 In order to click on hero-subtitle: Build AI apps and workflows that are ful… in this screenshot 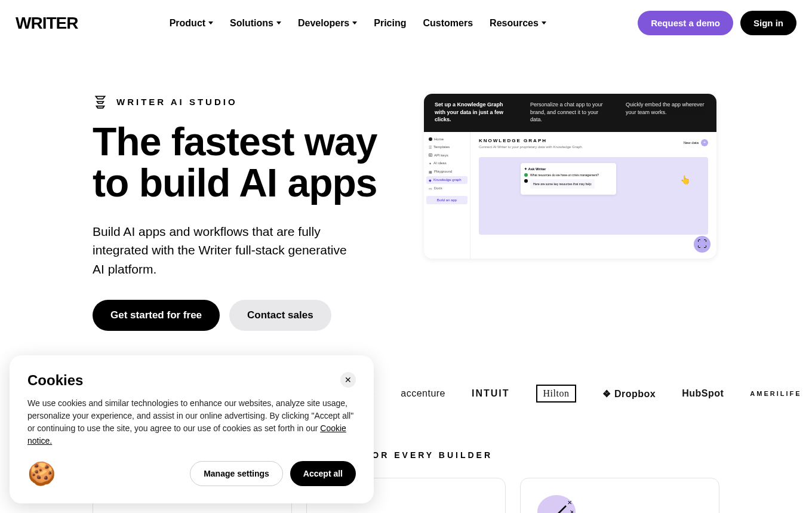, I will do `click(224, 251)`.